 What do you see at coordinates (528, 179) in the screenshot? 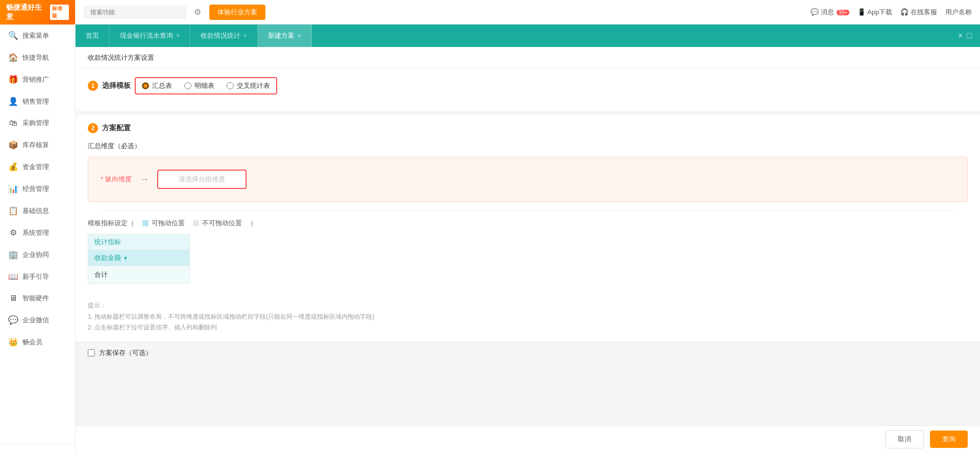
I see `dimension-area: * 纵向维度 → 请选择分组维度` at bounding box center [528, 179].